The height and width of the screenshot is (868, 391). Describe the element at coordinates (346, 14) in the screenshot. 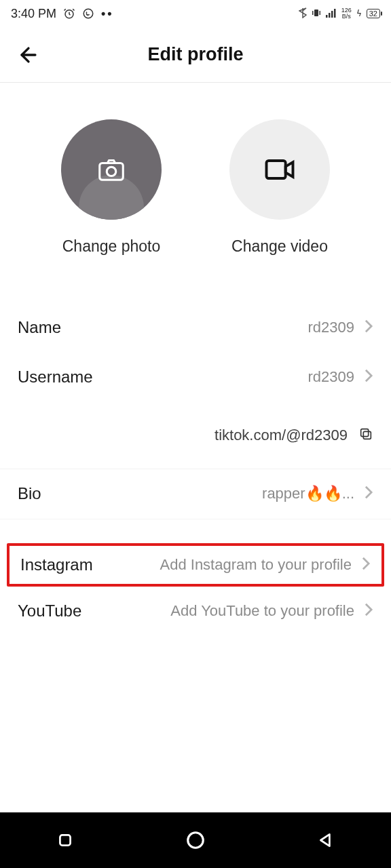

I see `net-rate: 126 B/s` at that location.